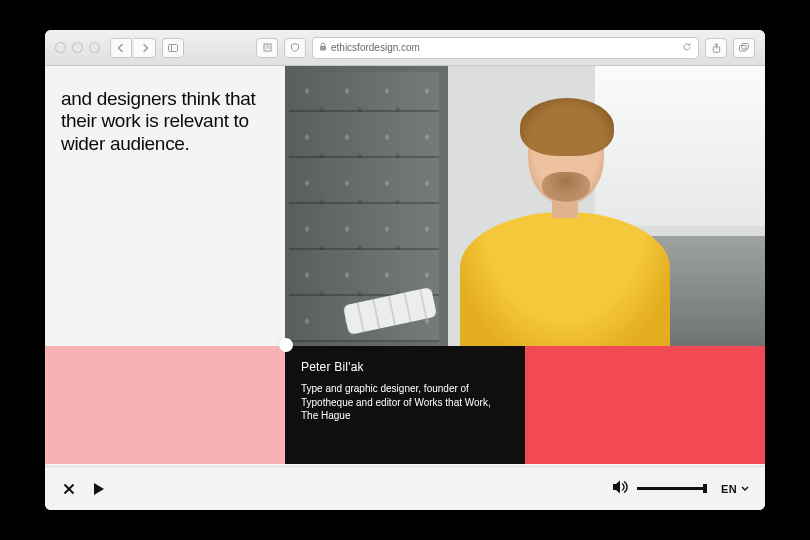 This screenshot has height=540, width=810. What do you see at coordinates (744, 48) in the screenshot?
I see `tabs-button` at bounding box center [744, 48].